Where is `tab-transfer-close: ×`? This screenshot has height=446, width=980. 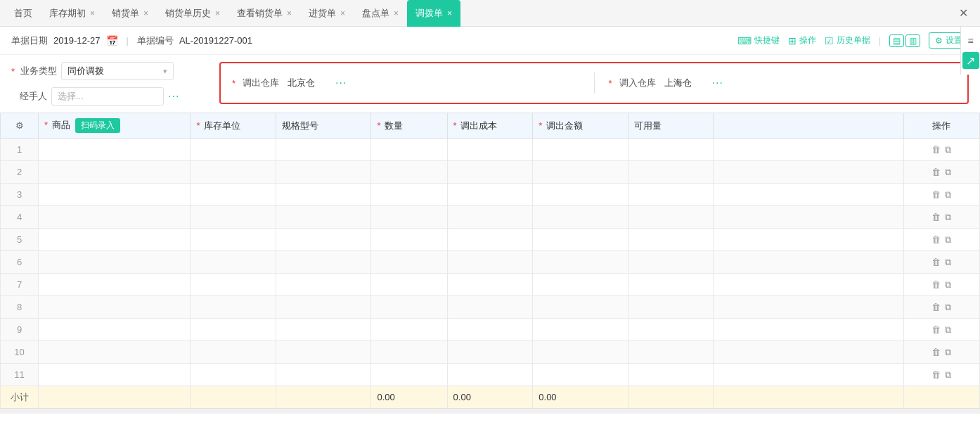 tab-transfer-close: × is located at coordinates (450, 13).